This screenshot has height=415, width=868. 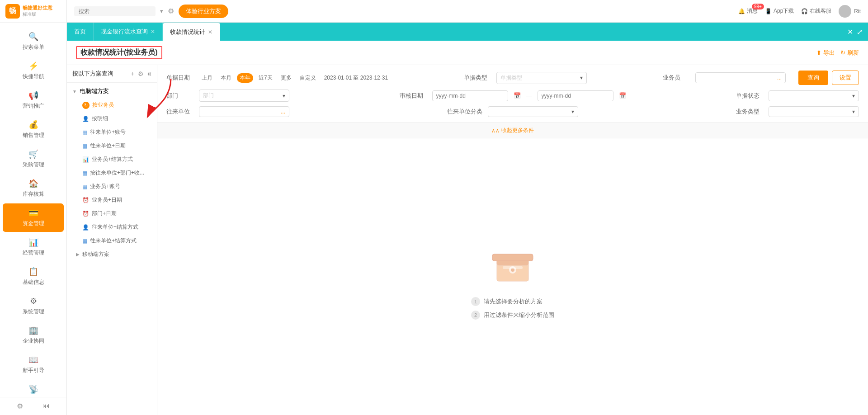 I want to click on settings-bottom-icon: ⚙, so click(x=20, y=406).